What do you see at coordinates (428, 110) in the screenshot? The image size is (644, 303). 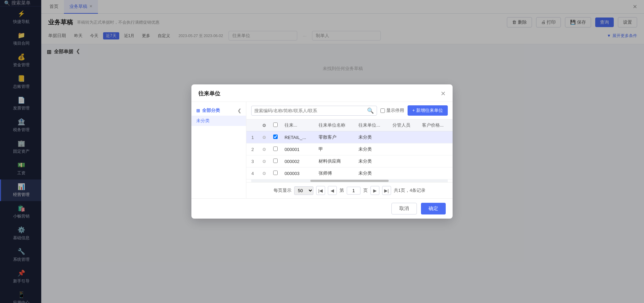 I see `add-partner-button: + 新增往来单位` at bounding box center [428, 110].